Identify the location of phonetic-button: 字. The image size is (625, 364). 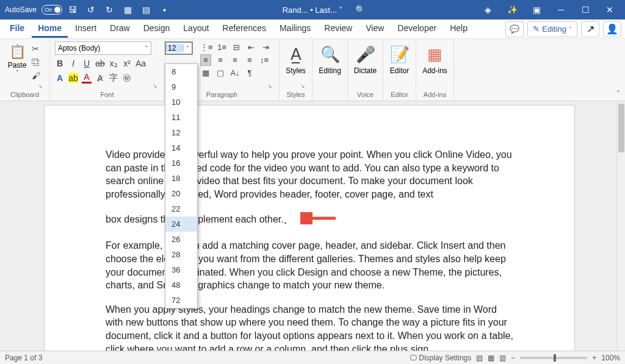
(114, 78).